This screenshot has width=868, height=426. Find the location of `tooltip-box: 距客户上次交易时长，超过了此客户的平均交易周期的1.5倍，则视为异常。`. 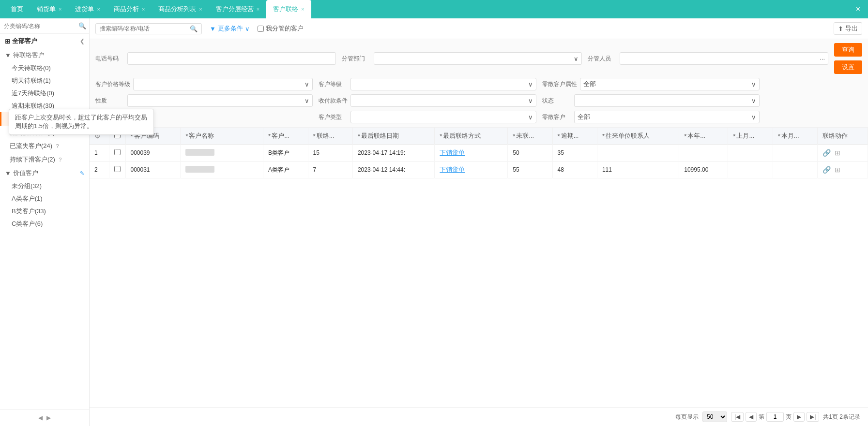

tooltip-box: 距客户上次交易时长，超过了此客户的平均交易周期的1.5倍，则视为异常。 is located at coordinates (81, 122).